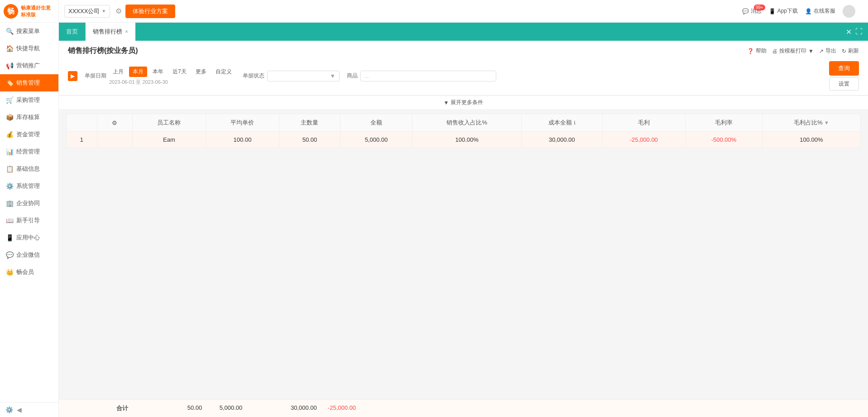 The height and width of the screenshot is (417, 868). What do you see at coordinates (464, 140) in the screenshot?
I see `table-row: 1Eam100.0050.005,000.00100.00%30,000.00-…` at bounding box center [464, 140].